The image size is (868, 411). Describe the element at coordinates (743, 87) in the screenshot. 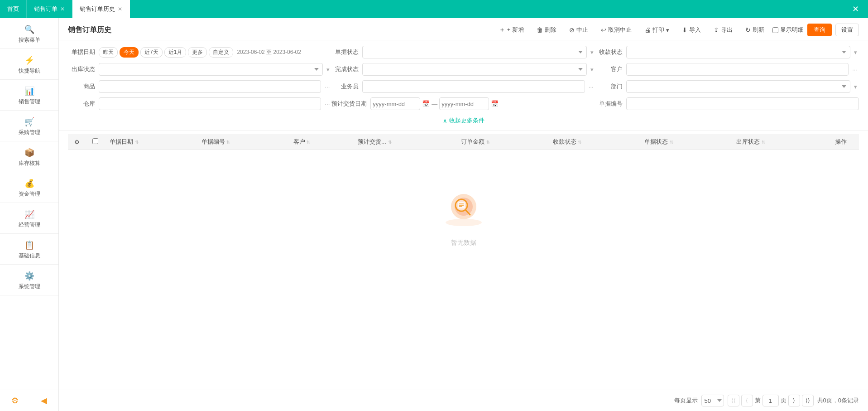

I see `department-value: ▾` at that location.